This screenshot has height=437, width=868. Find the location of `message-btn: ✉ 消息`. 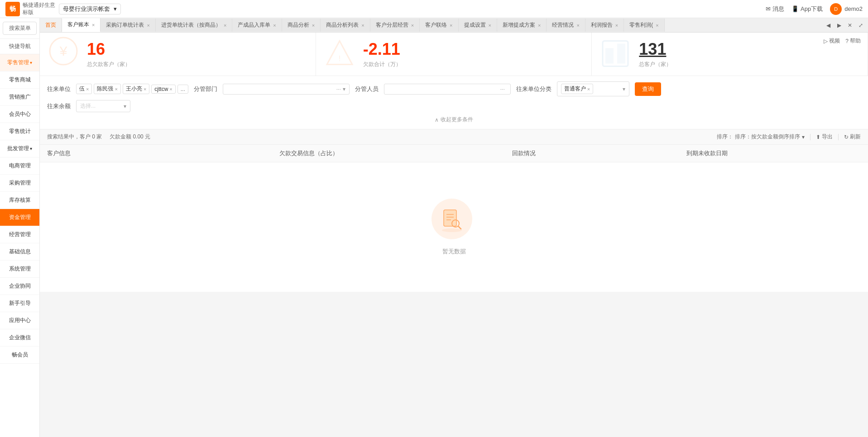

message-btn: ✉ 消息 is located at coordinates (775, 9).